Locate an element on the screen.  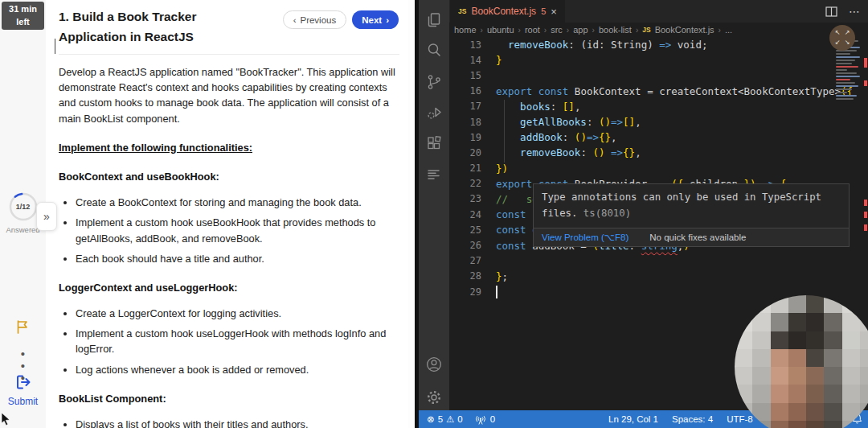
line-number: 17 is located at coordinates (473, 106).